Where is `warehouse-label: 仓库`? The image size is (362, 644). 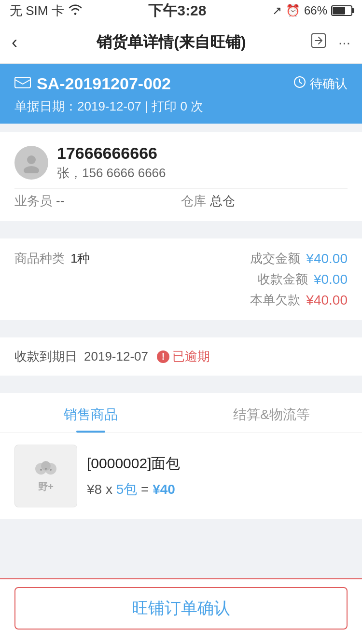
warehouse-label: 仓库 is located at coordinates (194, 201).